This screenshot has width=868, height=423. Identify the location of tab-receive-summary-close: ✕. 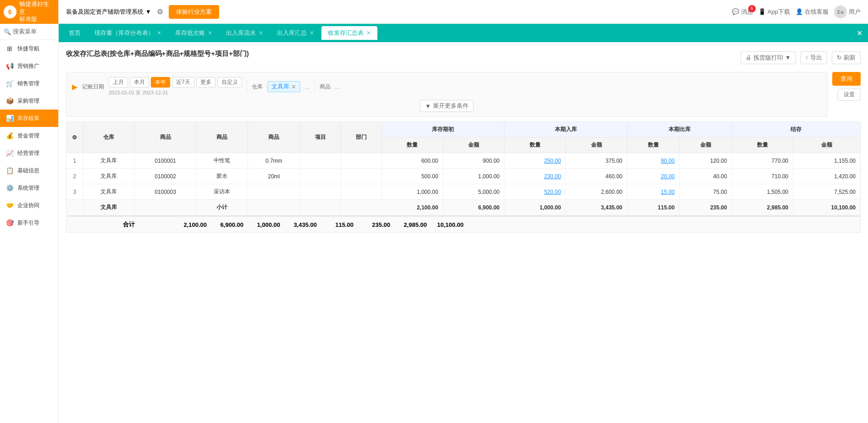
(369, 33).